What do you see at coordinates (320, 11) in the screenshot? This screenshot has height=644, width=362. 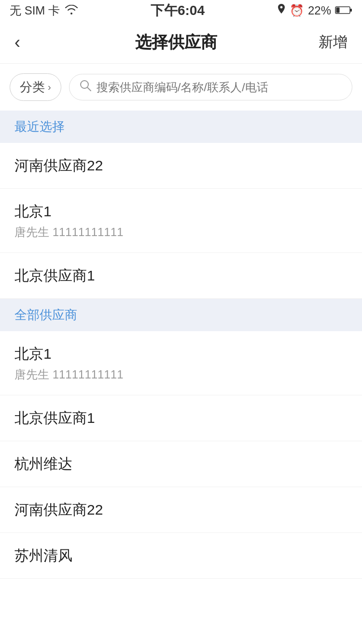 I see `battery-percent: 22%` at bounding box center [320, 11].